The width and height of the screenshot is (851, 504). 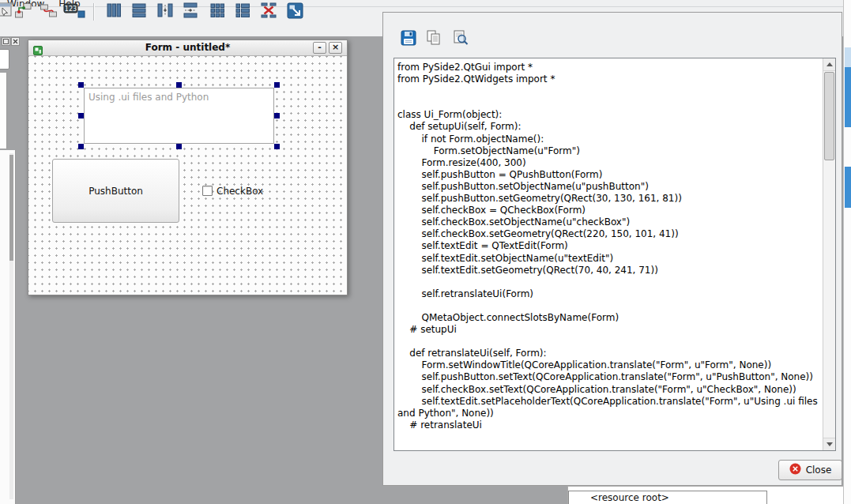 I want to click on edit-signals-slots-button, so click(x=23, y=12).